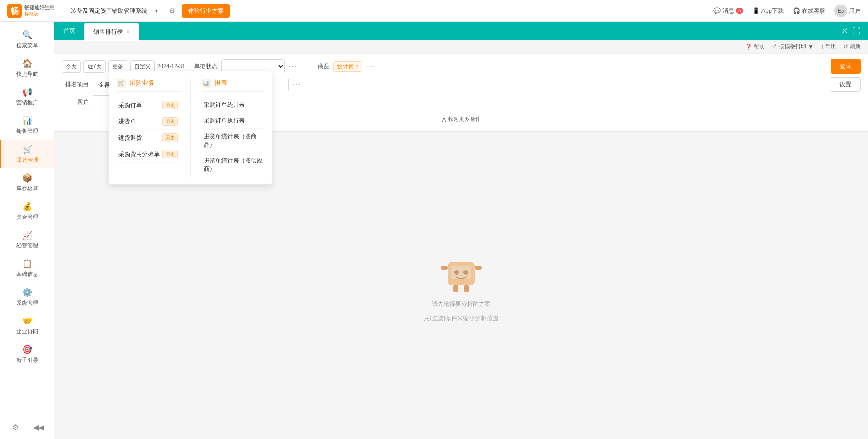  Describe the element at coordinates (27, 231) in the screenshot. I see `sidebar: 🔍 搜索菜单 🏠 快捷导航 📢 营销推广 📊 销售管理 🛒 采购管理 📦 库存核…` at that location.